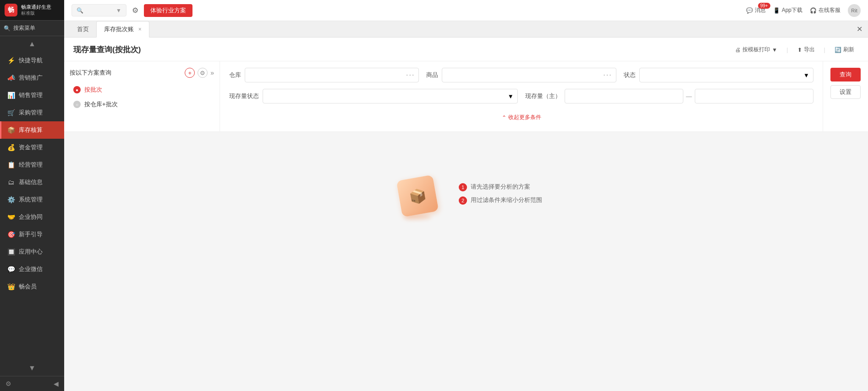 This screenshot has height=391, width=868. What do you see at coordinates (32, 44) in the screenshot?
I see `scroll-up-btn: ▲` at bounding box center [32, 44].